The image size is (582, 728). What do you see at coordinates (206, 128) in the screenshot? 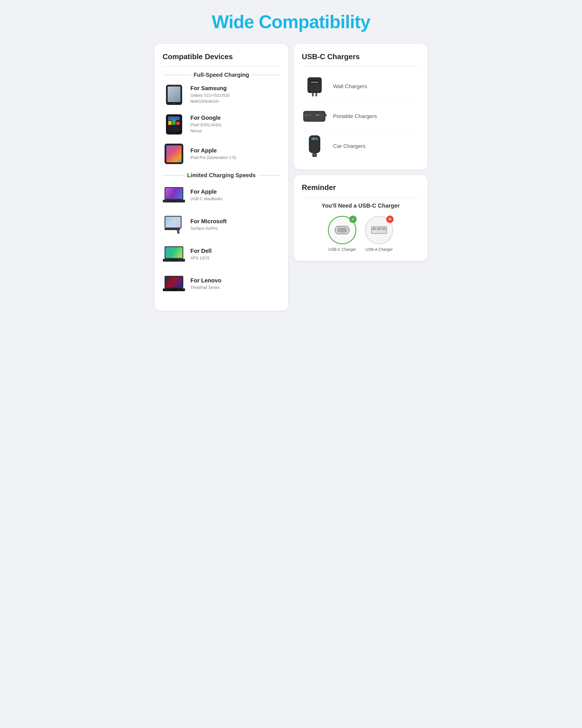
I see `google-models: Pixel 3/3XL/4/4XLNexus` at bounding box center [206, 128].